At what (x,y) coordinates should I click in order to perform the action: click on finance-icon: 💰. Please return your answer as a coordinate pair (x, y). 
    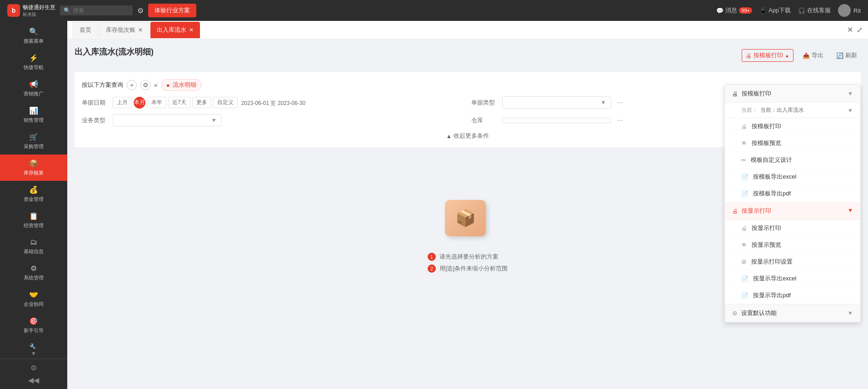
    Looking at the image, I should click on (34, 190).